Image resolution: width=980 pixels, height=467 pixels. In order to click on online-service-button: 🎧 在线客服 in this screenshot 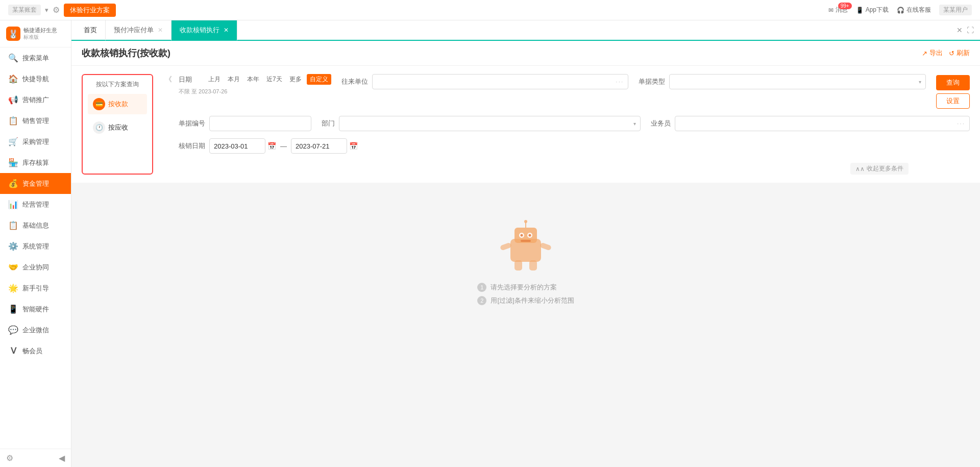, I will do `click(914, 10)`.